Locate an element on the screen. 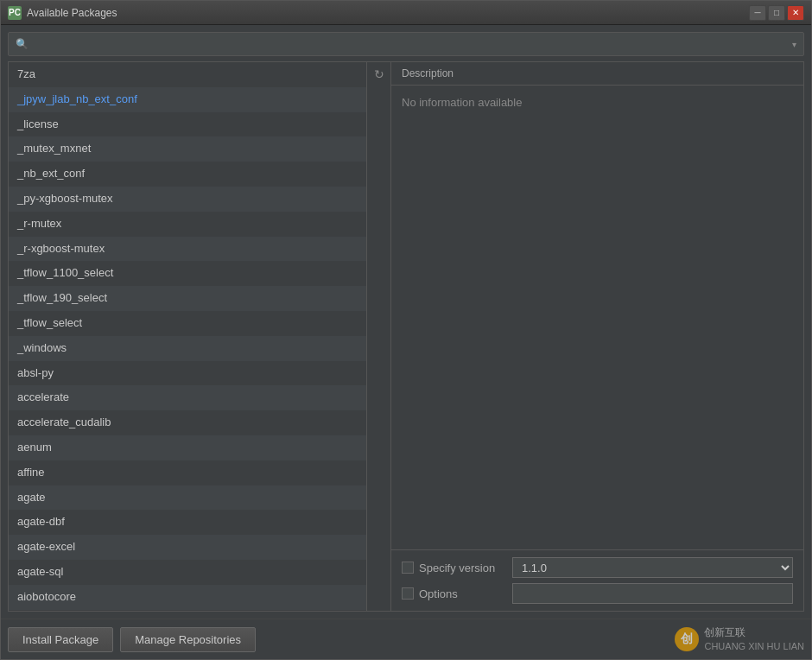 This screenshot has height=660, width=812. list-item: agate-dbf is located at coordinates (187, 522).